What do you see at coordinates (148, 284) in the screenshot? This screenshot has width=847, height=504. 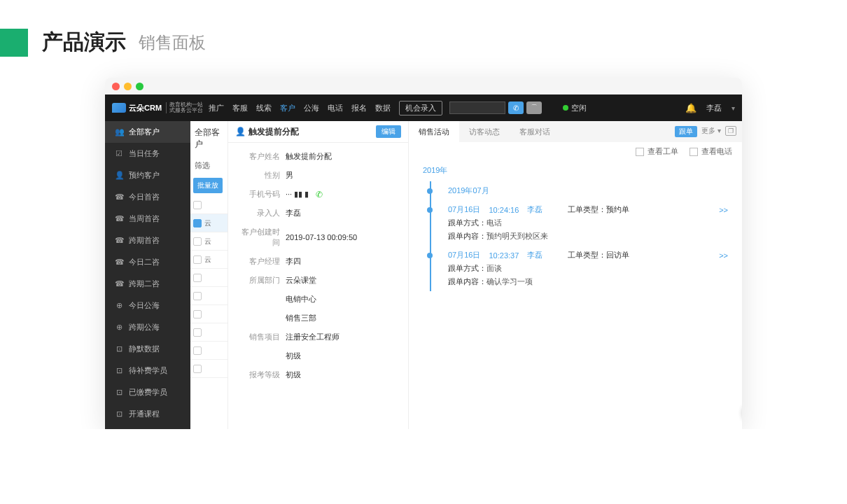 I see `sidebar-item-跨期二咨: ☎跨期二咨` at bounding box center [148, 284].